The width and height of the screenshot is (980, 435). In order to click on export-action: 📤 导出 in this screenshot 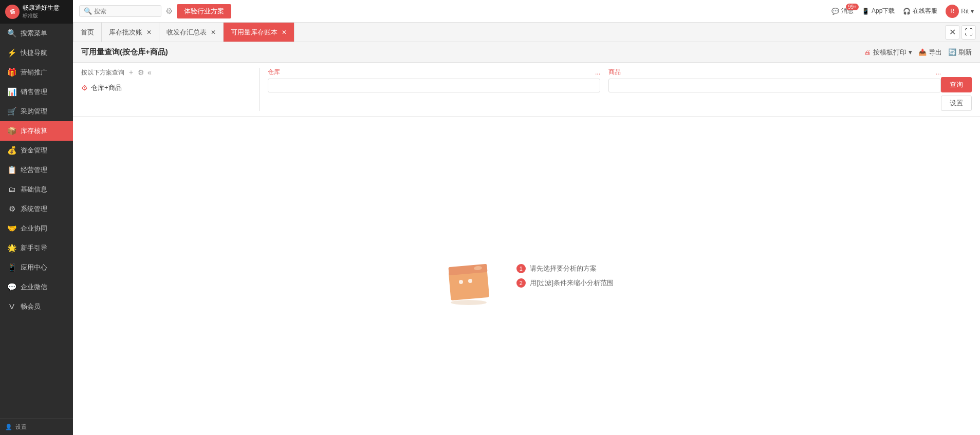, I will do `click(930, 52)`.